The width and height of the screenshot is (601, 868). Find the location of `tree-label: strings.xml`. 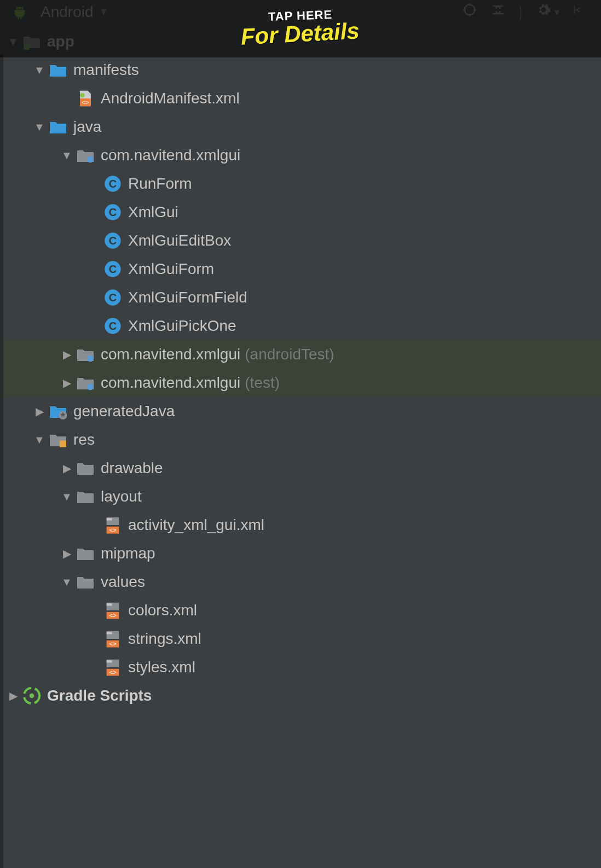

tree-label: strings.xml is located at coordinates (165, 639).